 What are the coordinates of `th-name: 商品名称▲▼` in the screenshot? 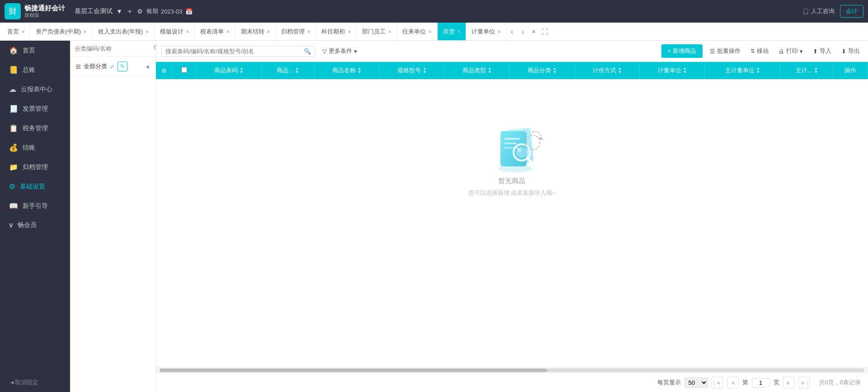 It's located at (347, 71).